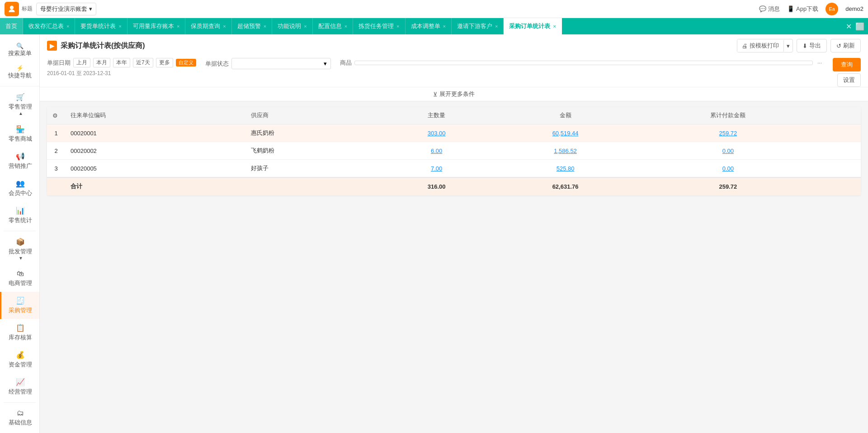  I want to click on sidebar-item-retail-mgmt: 🛒 零售管理 ▲, so click(20, 104).